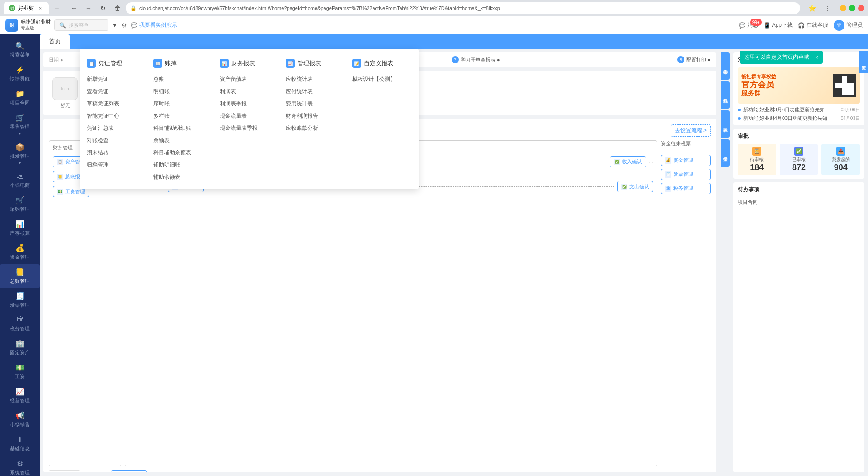  What do you see at coordinates (20, 205) in the screenshot?
I see `sidebar-item-purchase: 🛒 采购管理` at bounding box center [20, 205].